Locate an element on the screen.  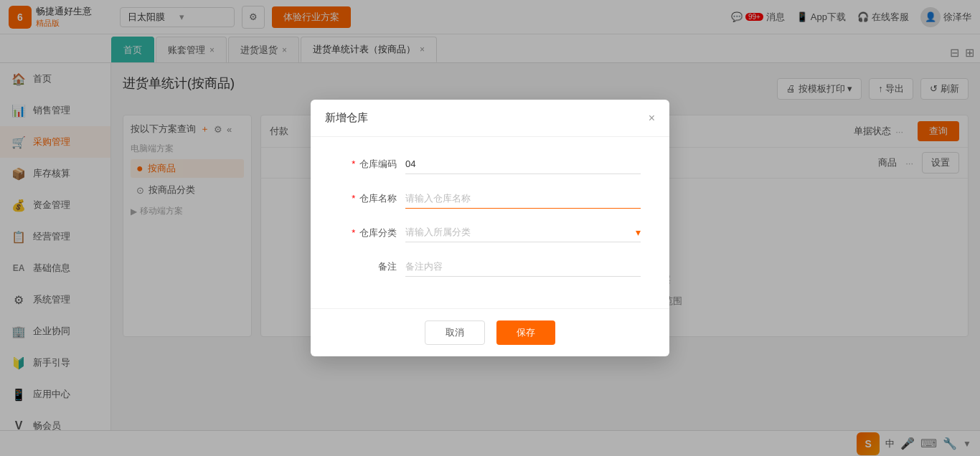
required-mark-category: * is located at coordinates (353, 232).